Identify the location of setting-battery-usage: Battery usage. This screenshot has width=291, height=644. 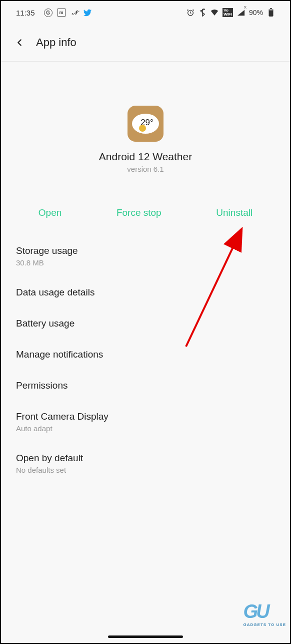
(146, 324).